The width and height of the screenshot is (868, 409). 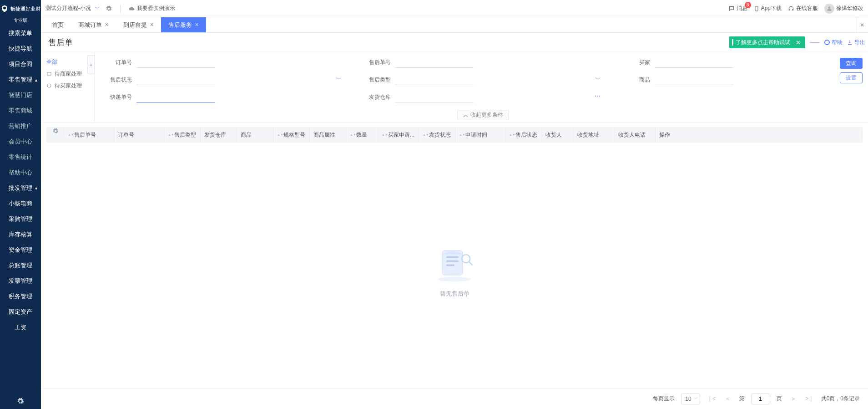 I want to click on query-button: 查询, so click(x=851, y=63).